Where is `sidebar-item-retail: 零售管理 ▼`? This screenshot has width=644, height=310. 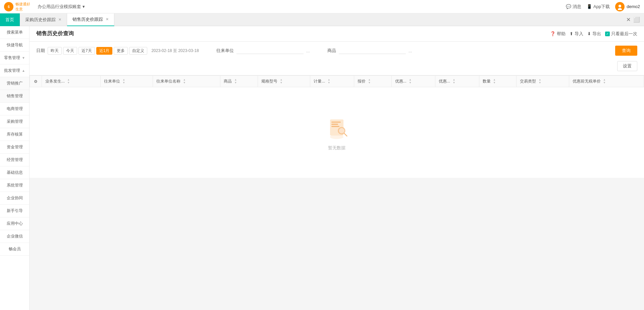
sidebar-item-retail: 零售管理 ▼ is located at coordinates (15, 58).